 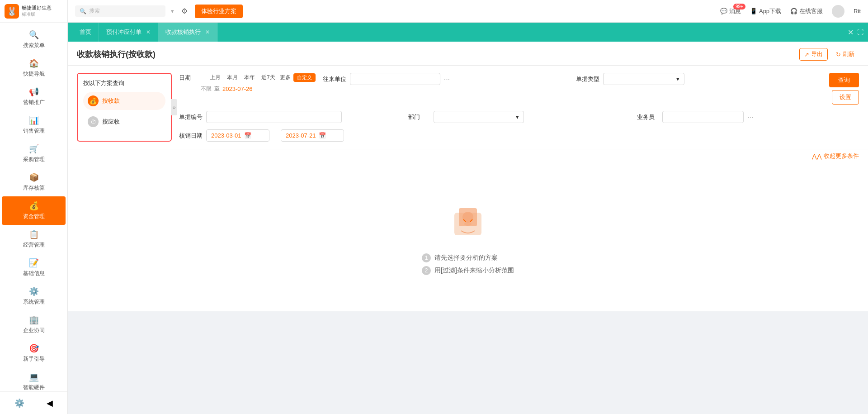 What do you see at coordinates (699, 79) in the screenshot?
I see `filter-group-doctype: 单据类型 ▾` at bounding box center [699, 79].